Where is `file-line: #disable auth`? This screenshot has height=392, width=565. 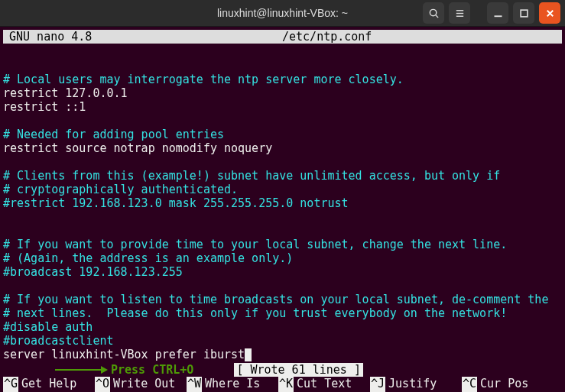 file-line: #disable auth is located at coordinates (47, 327).